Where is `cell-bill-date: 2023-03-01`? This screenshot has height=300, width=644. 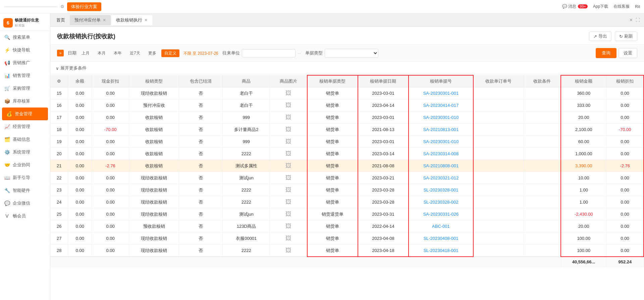
cell-bill-date: 2023-03-01 is located at coordinates (383, 142).